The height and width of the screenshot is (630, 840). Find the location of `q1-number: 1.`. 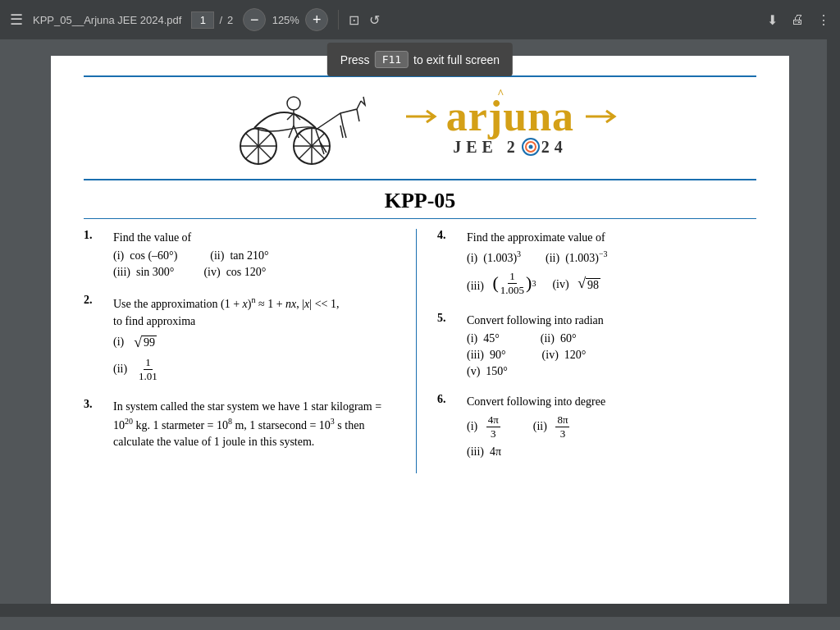

q1-number: 1. is located at coordinates (94, 238).